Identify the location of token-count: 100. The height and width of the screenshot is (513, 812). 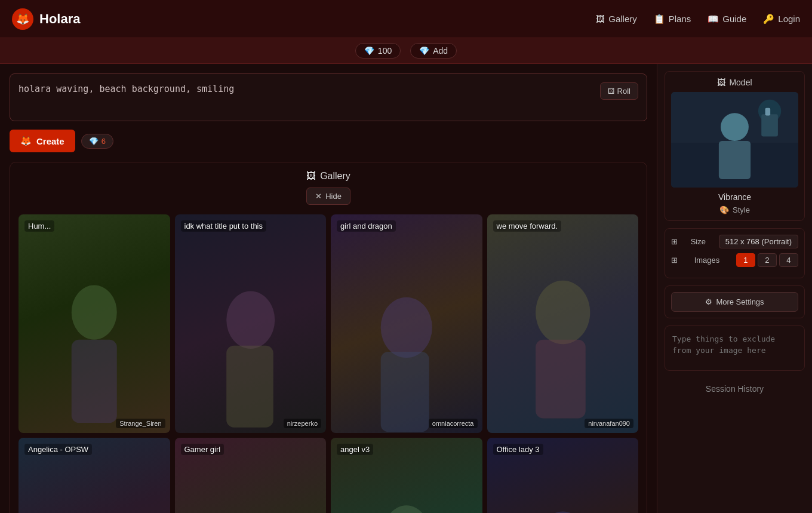
(385, 51).